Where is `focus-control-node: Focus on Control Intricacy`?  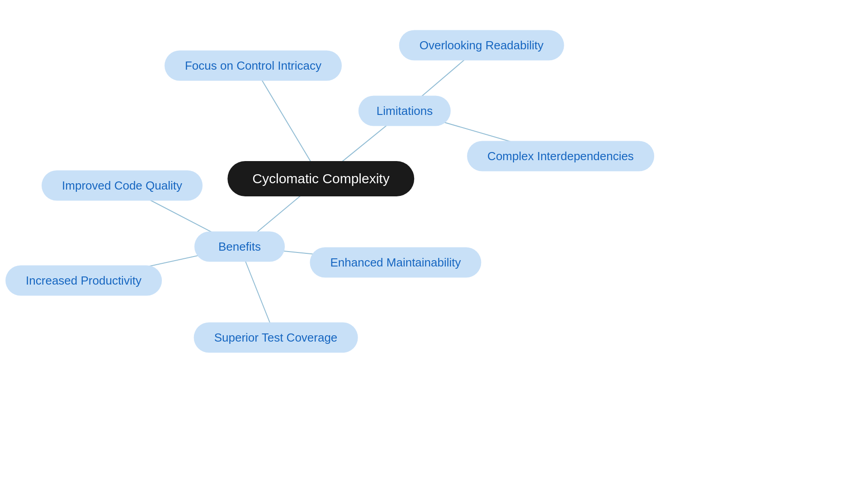
focus-control-node: Focus on Control Intricacy is located at coordinates (253, 66).